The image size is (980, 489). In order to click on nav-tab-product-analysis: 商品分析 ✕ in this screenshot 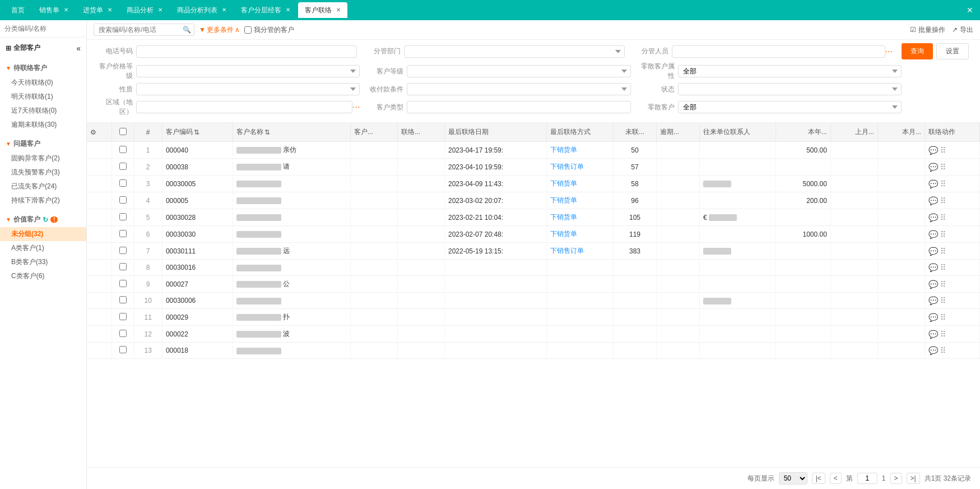, I will do `click(145, 10)`.